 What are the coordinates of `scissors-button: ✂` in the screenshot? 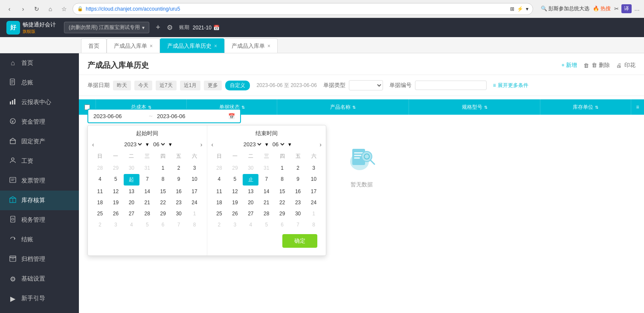 It's located at (617, 9).